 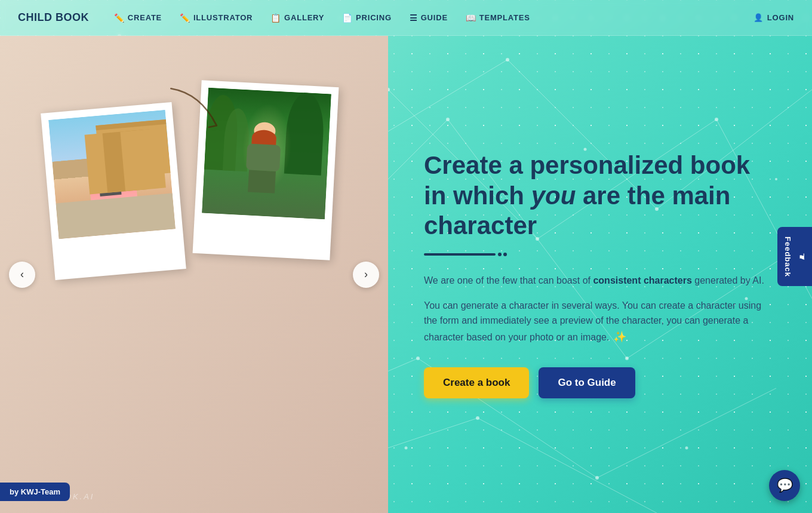 I want to click on nav-links: ✏️ CREATE ✏️ ILLUSTRATOR 📋 GALLERY 📄 PRI…, so click(x=430, y=18).